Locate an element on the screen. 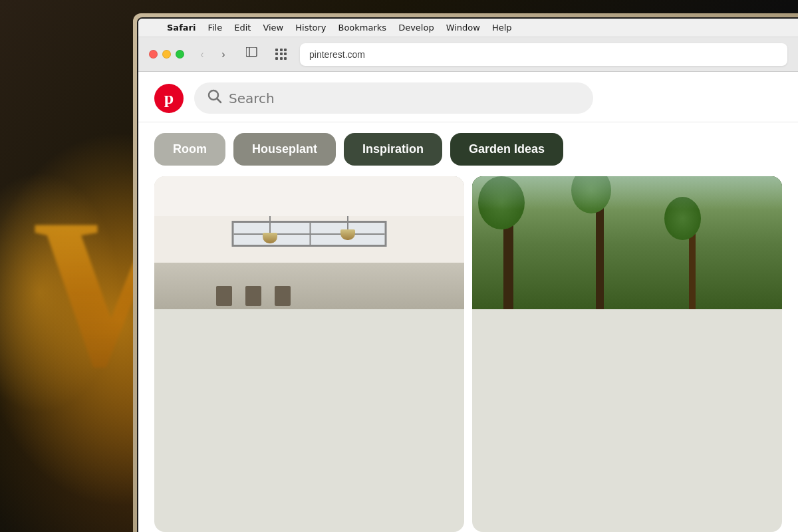 This screenshot has width=798, height=532. pin-image-nature is located at coordinates (627, 243).